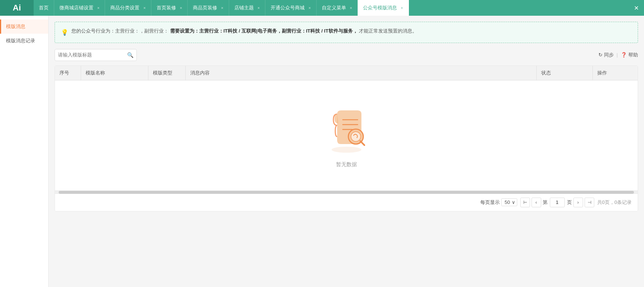 This screenshot has height=287, width=644. I want to click on sync-label: 同步, so click(609, 55).